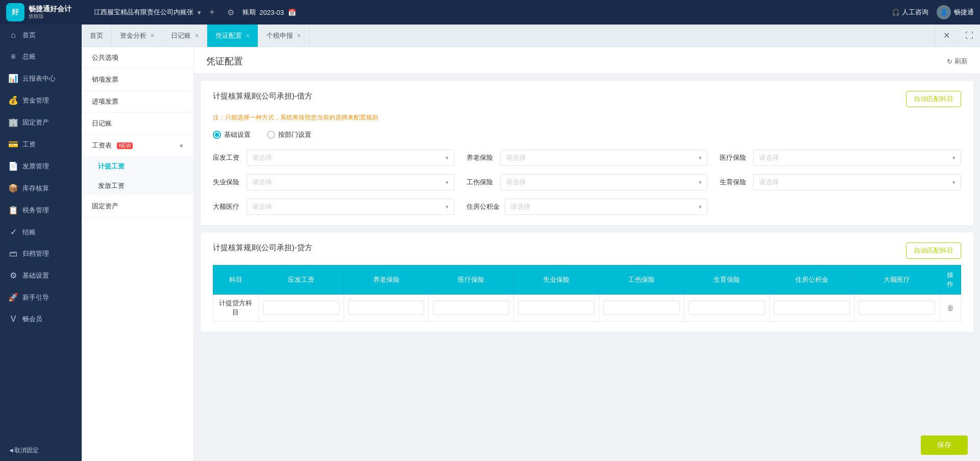  What do you see at coordinates (587, 182) in the screenshot?
I see `form-item-injury: 工伤保险 请选择 ▾` at bounding box center [587, 182].